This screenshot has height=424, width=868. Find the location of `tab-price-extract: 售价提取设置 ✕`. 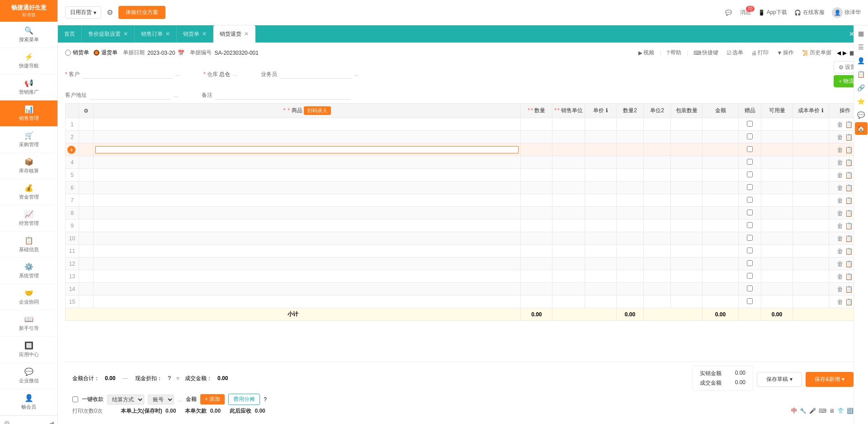

tab-price-extract: 售价提取设置 ✕ is located at coordinates (108, 34).